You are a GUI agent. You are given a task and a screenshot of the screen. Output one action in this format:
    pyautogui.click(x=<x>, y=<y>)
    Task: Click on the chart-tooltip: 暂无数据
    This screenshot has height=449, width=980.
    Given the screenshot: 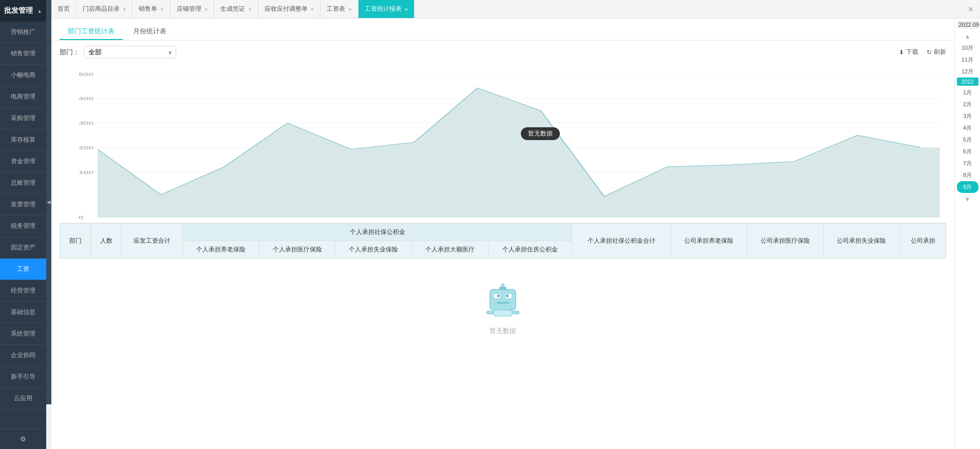 What is the action you would take?
    pyautogui.click(x=540, y=133)
    